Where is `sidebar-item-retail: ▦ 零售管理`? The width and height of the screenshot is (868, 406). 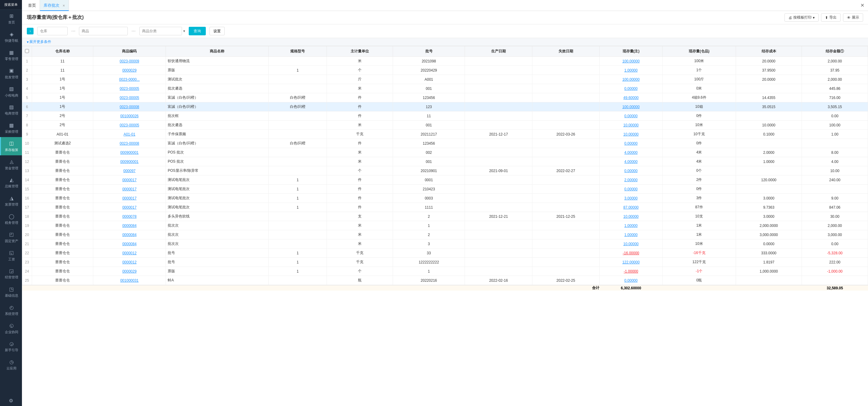
sidebar-item-retail: ▦ 零售管理 is located at coordinates (11, 56).